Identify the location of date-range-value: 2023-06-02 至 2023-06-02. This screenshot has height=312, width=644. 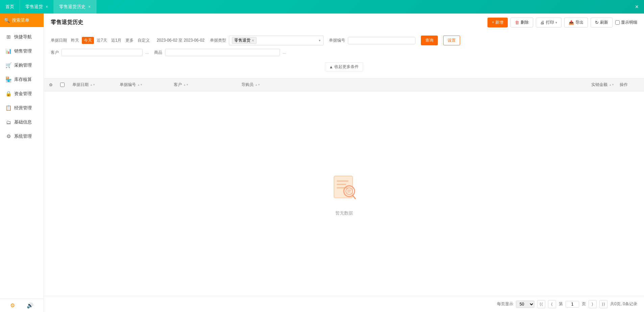
(181, 41).